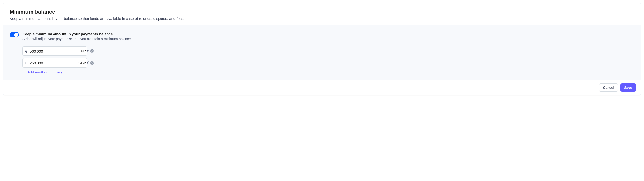 Image resolution: width=644 pixels, height=181 pixels. What do you see at coordinates (608, 88) in the screenshot?
I see `cancel-button: Cancel` at bounding box center [608, 88].